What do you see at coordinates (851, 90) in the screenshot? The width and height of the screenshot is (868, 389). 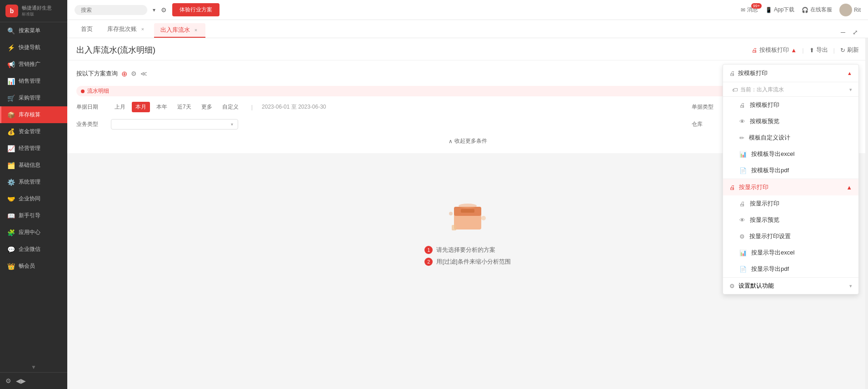 I see `current-arrow-icon: ▾` at bounding box center [851, 90].